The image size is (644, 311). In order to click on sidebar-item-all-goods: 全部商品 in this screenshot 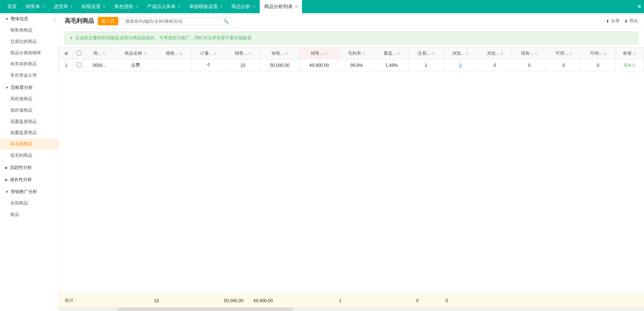, I will do `click(29, 203)`.